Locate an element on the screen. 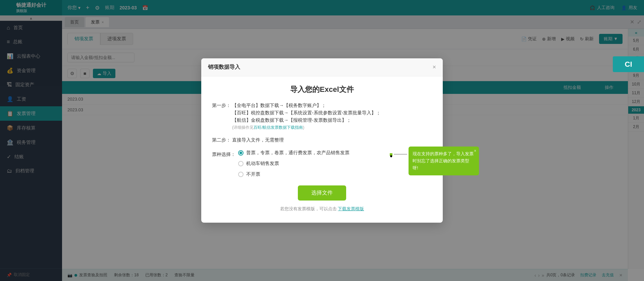 The width and height of the screenshot is (644, 281). step1-line2: 【百旺】税控盘数据下载→【系统设置-系统参数设置-发票批量导入】； is located at coordinates (307, 113).